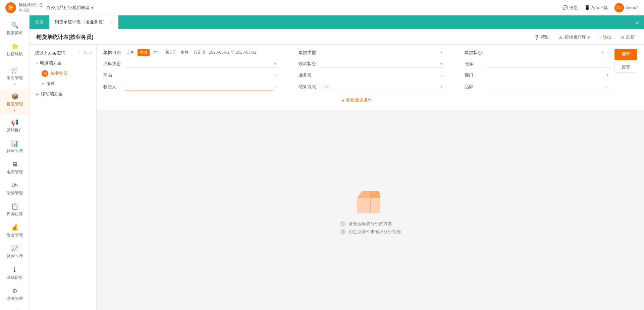 Image resolution: width=644 pixels, height=310 pixels. Describe the element at coordinates (199, 87) in the screenshot. I see `recipient-input` at that location.